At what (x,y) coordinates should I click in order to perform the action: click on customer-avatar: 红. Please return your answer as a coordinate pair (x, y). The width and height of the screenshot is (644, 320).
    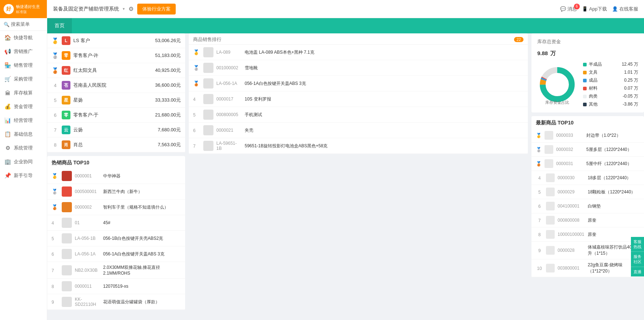
    Looking at the image, I should click on (66, 70).